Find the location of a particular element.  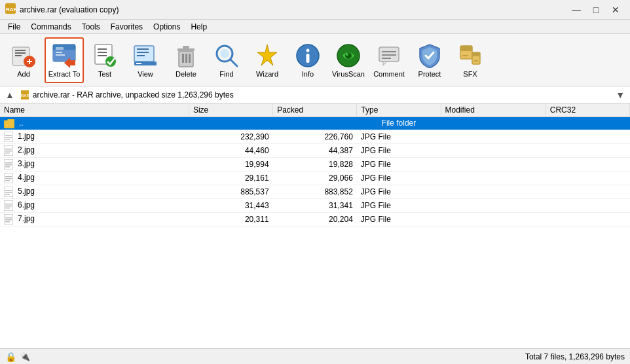

toolbar-delete-button: Delete is located at coordinates (186, 60).